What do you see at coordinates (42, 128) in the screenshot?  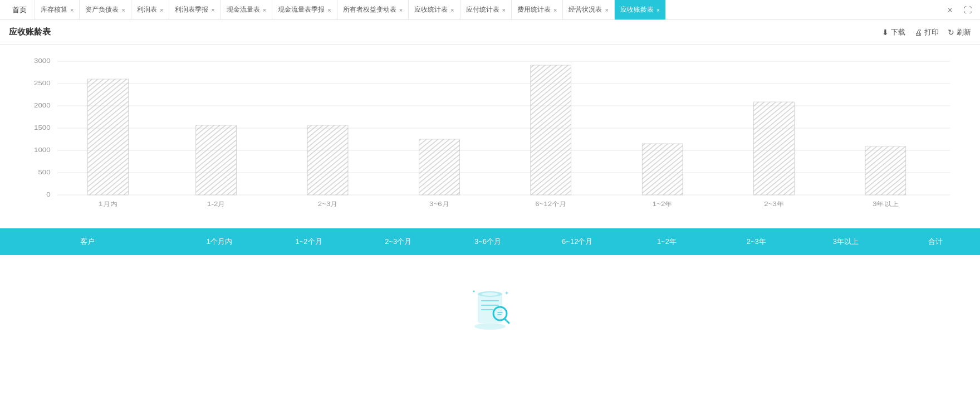 I see `svg-text: 1500` at bounding box center [42, 128].